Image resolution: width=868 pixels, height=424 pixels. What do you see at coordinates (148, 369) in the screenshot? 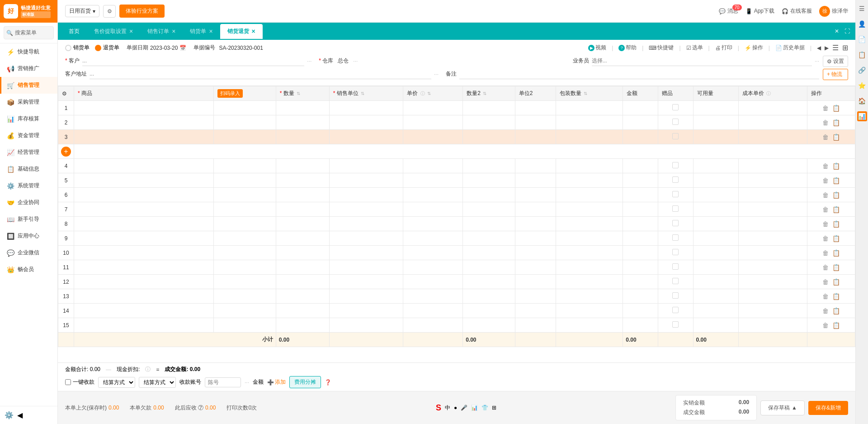
I see `discount-info-icon: ⓘ` at bounding box center [148, 369].